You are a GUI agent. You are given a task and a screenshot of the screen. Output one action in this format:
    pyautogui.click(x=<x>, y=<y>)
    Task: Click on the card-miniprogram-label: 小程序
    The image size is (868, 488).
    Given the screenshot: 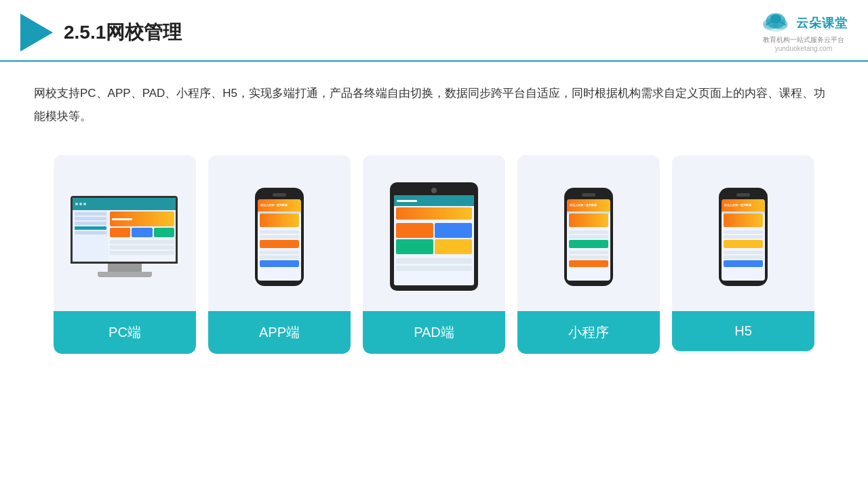 What is the action you would take?
    pyautogui.click(x=589, y=332)
    